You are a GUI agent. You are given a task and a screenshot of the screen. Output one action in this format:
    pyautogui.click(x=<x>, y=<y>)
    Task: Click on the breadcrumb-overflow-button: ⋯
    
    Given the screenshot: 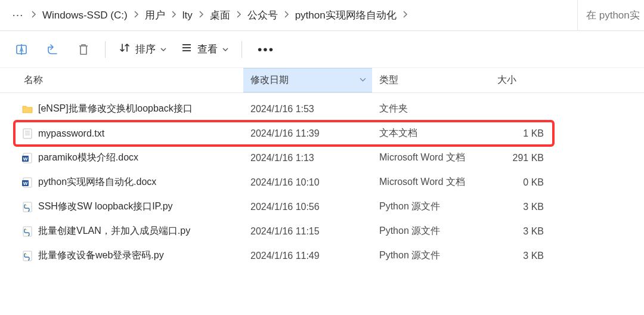 What is the action you would take?
    pyautogui.click(x=18, y=16)
    